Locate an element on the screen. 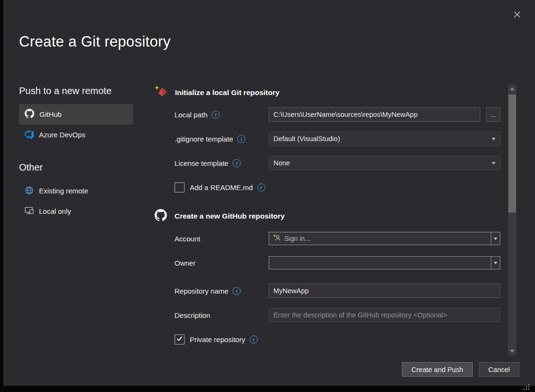 The width and height of the screenshot is (535, 392). account-dropdown-button is located at coordinates (496, 239).